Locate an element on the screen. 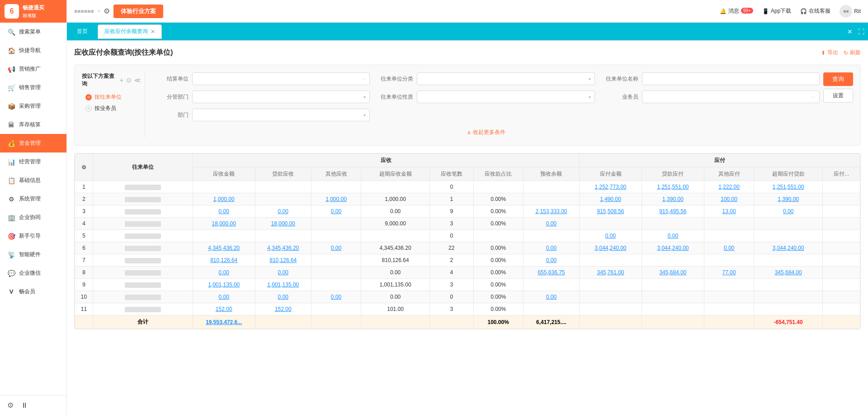  table-cell: 1,252,773.00 is located at coordinates (611, 187).